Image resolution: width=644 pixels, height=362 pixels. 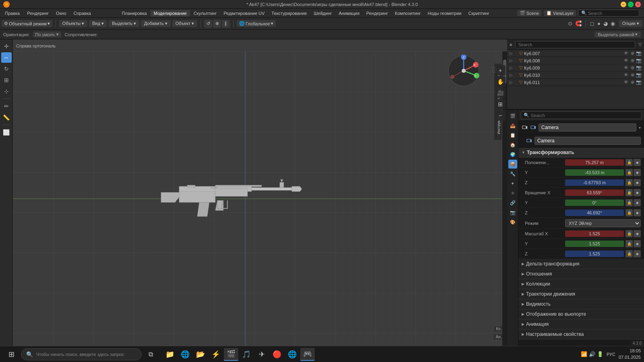 I want to click on scale-z-anim-icon: ◆, so click(x=637, y=254).